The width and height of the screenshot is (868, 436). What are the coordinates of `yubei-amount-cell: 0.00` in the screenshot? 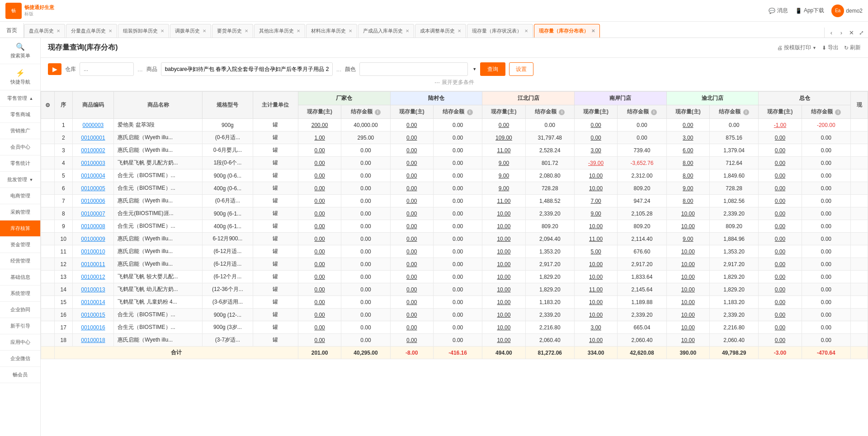 It's located at (734, 125).